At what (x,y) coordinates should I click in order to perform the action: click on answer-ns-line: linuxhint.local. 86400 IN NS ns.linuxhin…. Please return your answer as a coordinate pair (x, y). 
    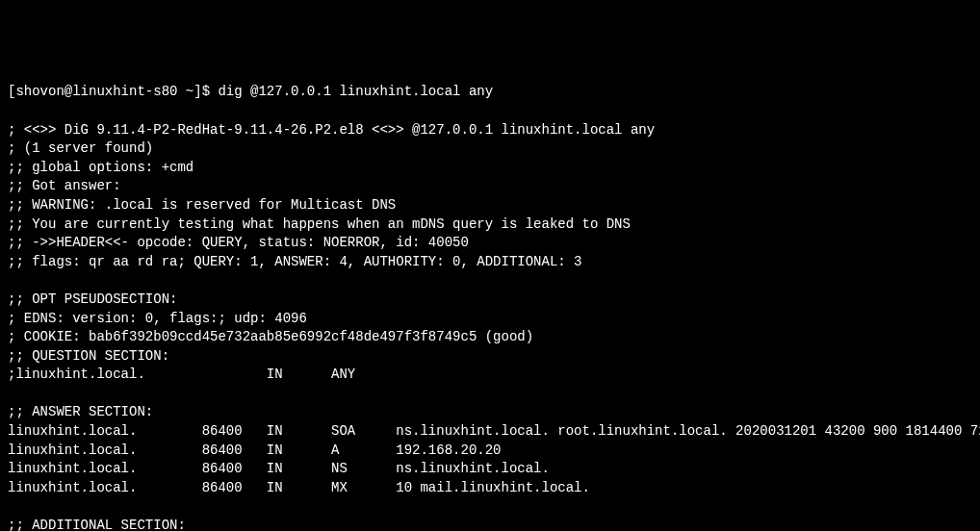
    Looking at the image, I should click on (279, 468).